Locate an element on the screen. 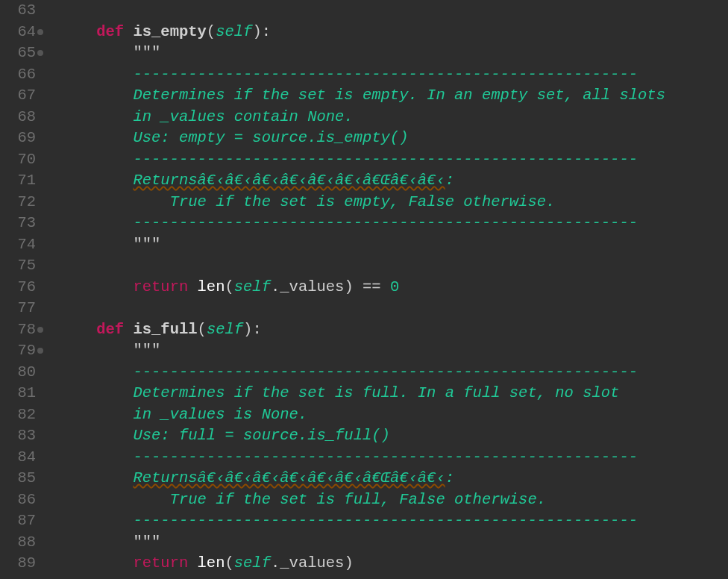  line-number: 87 is located at coordinates (21, 521).